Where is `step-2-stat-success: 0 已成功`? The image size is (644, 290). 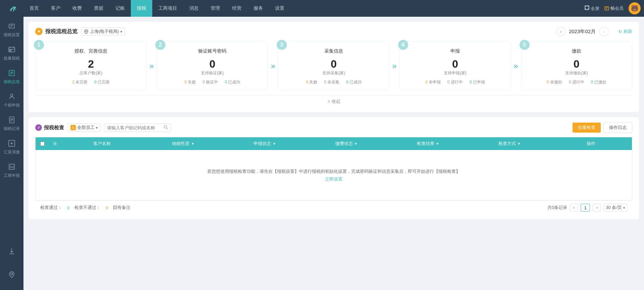
step-2-stat-success: 0 已成功 is located at coordinates (232, 82).